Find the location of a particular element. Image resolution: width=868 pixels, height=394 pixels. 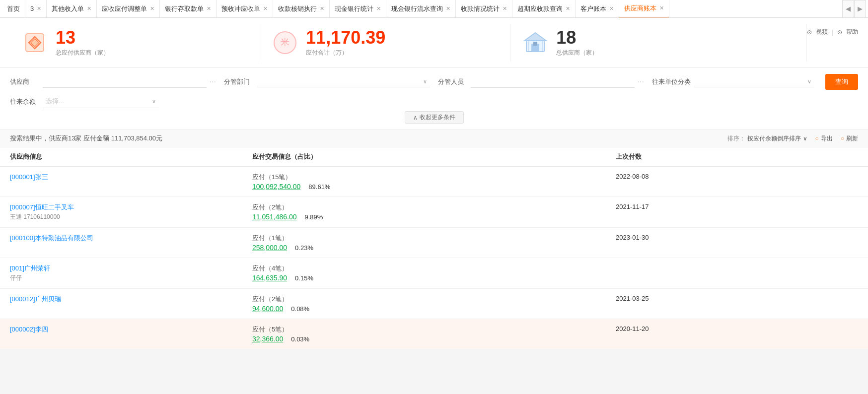

last-pay-1: 2021-11-17 is located at coordinates (737, 206).